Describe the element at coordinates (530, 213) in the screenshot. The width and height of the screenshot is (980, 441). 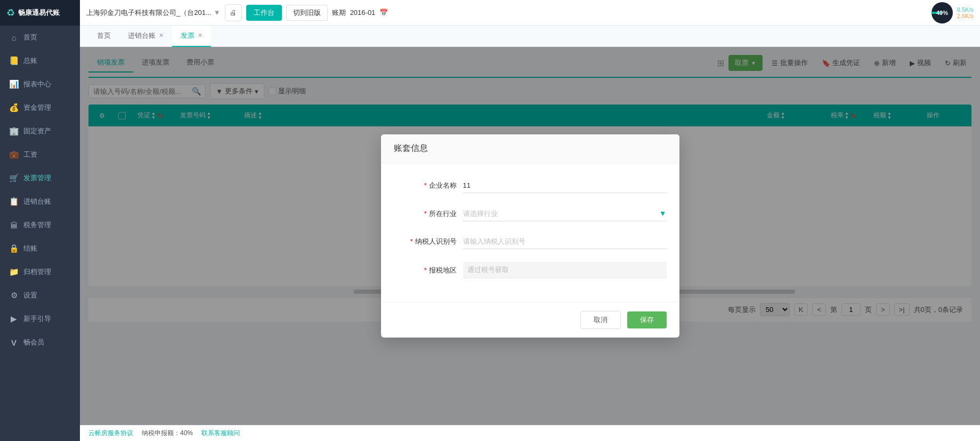
I see `form-row-industry: * 所在行业 请选择行业 ▼` at that location.